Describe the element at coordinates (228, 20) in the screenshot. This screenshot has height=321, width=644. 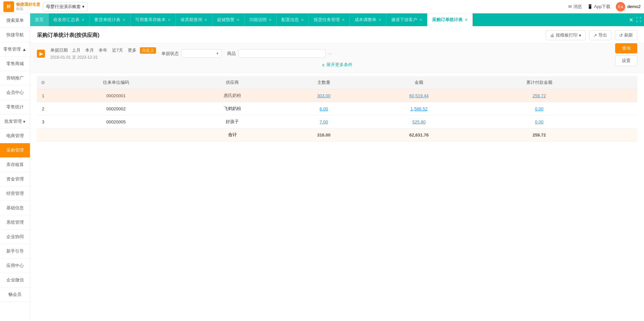
I see `tab-chaochu: 超储预警 ✕` at that location.